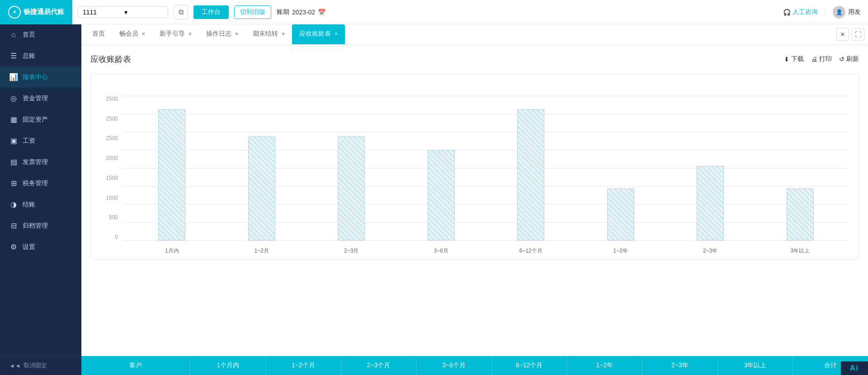  What do you see at coordinates (41, 119) in the screenshot?
I see `sidebar-item-assets: ▦ 固定资产` at bounding box center [41, 119].